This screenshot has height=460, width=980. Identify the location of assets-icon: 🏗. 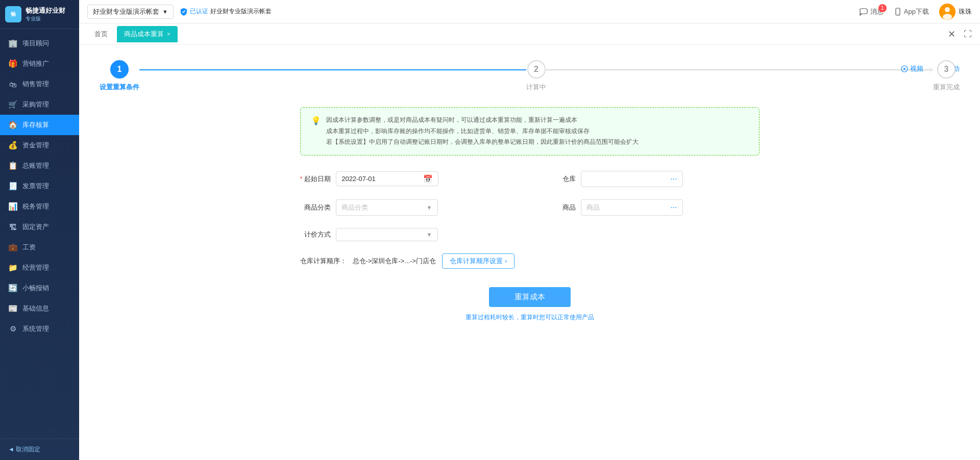
(13, 227).